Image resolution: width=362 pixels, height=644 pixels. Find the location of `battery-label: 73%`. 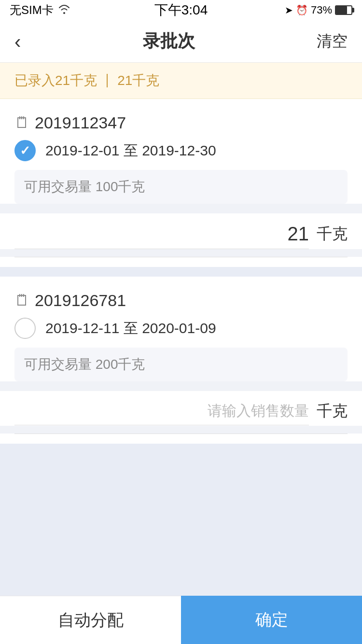

battery-label: 73% is located at coordinates (321, 10).